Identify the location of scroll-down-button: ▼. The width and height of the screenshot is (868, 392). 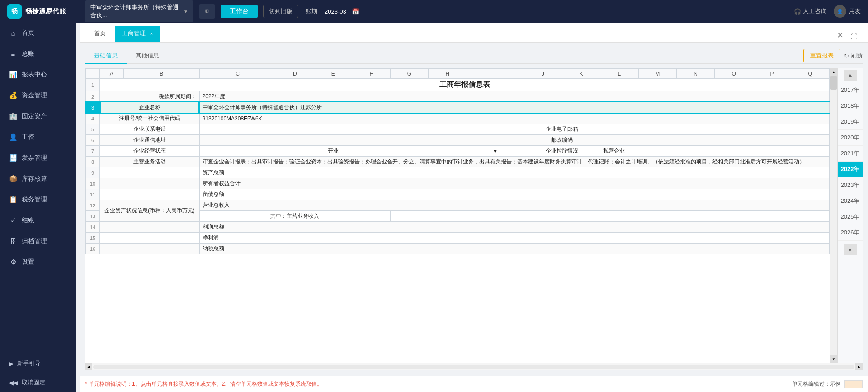
(834, 359).